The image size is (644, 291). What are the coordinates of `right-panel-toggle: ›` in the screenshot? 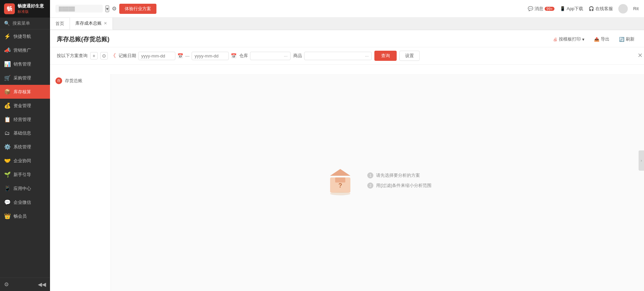 It's located at (641, 161).